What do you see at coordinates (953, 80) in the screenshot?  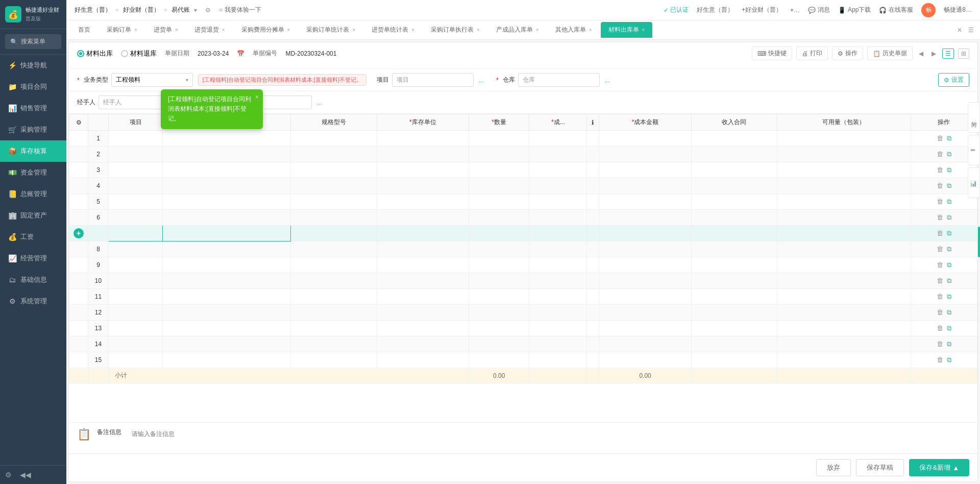 I see `form-settings-btn: ⚙ 设置` at bounding box center [953, 80].